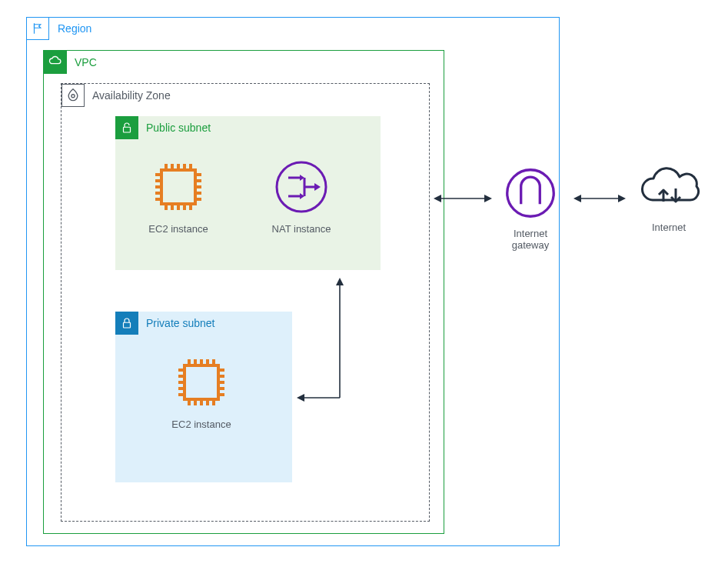 This screenshot has width=728, height=567. I want to click on arrow-igw-to-internet, so click(600, 198).